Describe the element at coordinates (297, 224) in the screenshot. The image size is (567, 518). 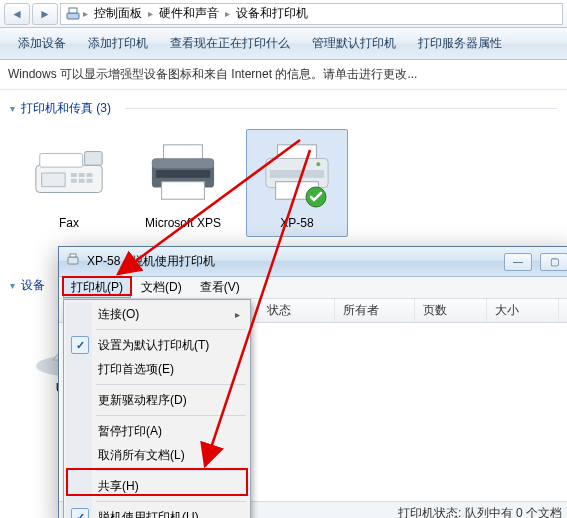
I see `device-label: XP-58` at that location.